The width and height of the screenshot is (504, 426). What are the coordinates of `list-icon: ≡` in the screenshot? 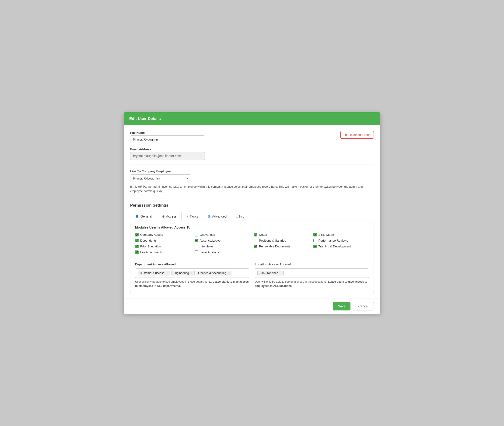 It's located at (187, 216).